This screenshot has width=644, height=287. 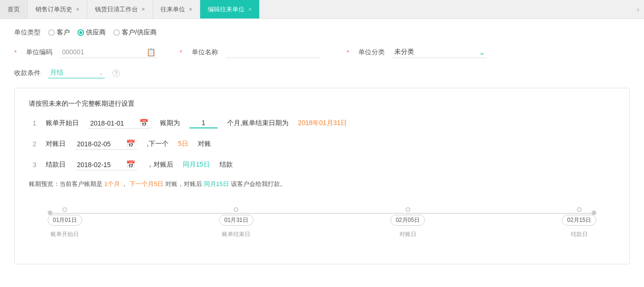 What do you see at coordinates (103, 52) in the screenshot?
I see `unit-code-input` at bounding box center [103, 52].